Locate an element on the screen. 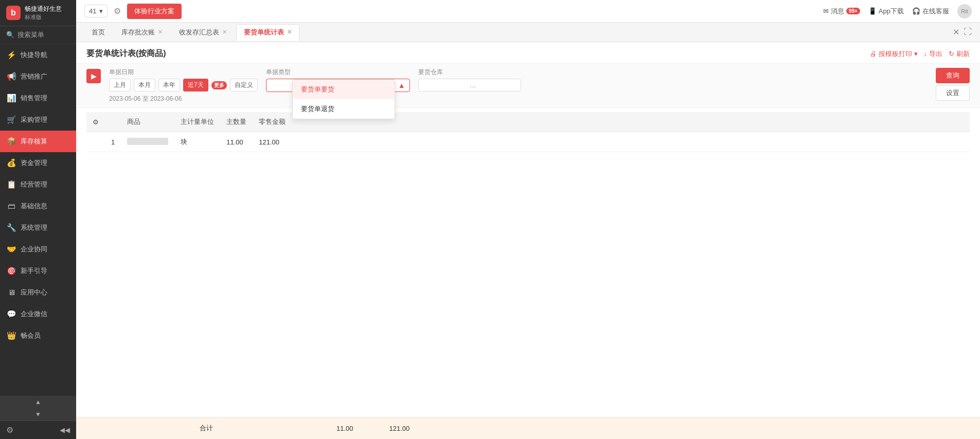 This screenshot has width=980, height=439. sidebar-item-guide: 🎯 新手引导 is located at coordinates (38, 271).